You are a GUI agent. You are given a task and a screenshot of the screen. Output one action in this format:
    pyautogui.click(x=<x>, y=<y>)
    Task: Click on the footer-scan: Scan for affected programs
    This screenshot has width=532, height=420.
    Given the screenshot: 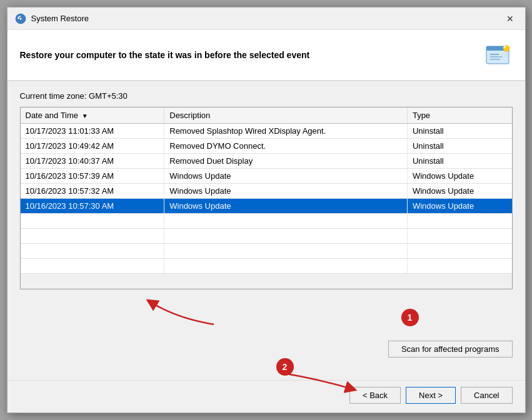 What is the action you would take?
    pyautogui.click(x=266, y=349)
    